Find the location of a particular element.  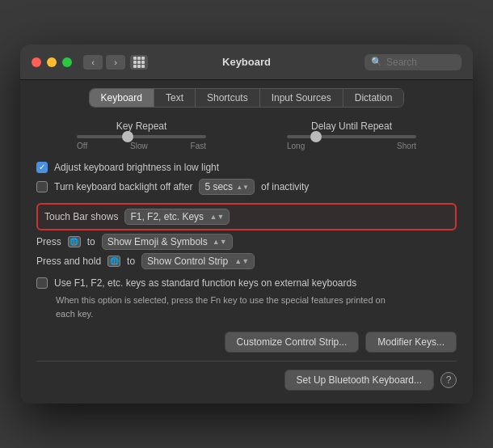

touchbar-arrow: ▲▼ is located at coordinates (217, 217).